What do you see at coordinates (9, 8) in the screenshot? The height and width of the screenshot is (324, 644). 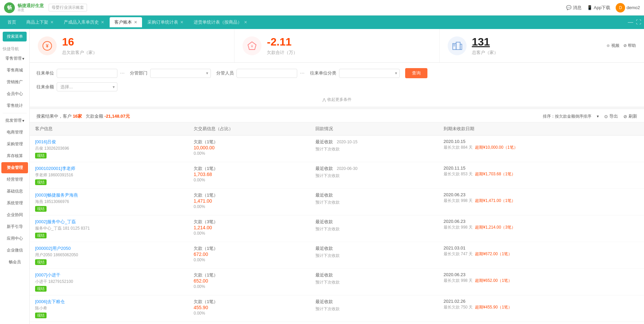 I see `logo-icon: 畅` at bounding box center [9, 8].